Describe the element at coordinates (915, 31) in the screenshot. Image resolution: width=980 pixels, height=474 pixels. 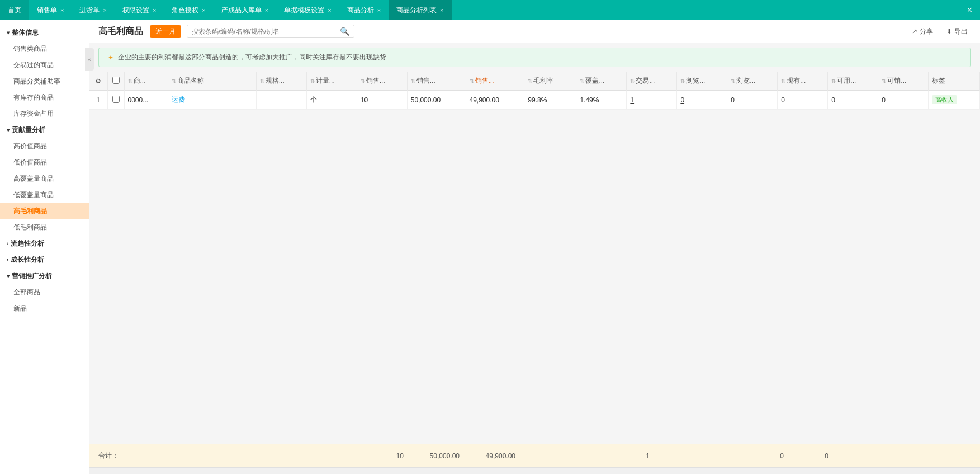
I see `share-icon: ↗` at that location.